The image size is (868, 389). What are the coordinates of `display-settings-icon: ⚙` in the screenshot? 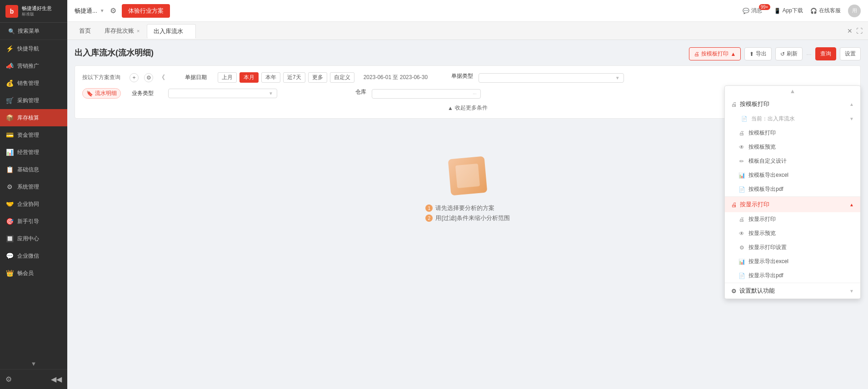 It's located at (742, 248).